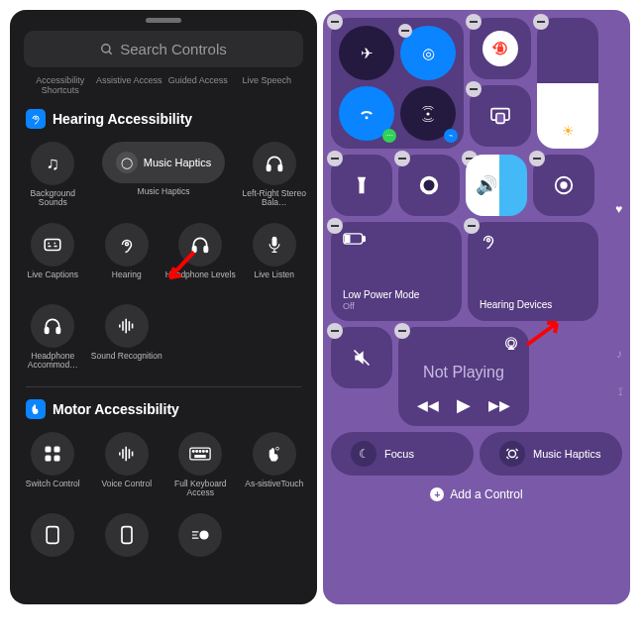  What do you see at coordinates (54, 466) in the screenshot?
I see `control-switch-control: Switch Control` at bounding box center [54, 466].